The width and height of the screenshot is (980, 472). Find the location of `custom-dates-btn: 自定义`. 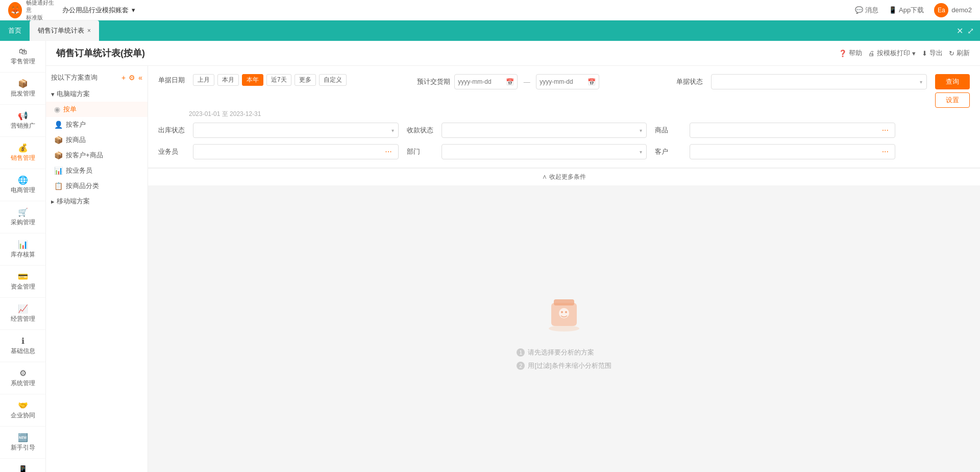

custom-dates-btn: 自定义 is located at coordinates (333, 80).